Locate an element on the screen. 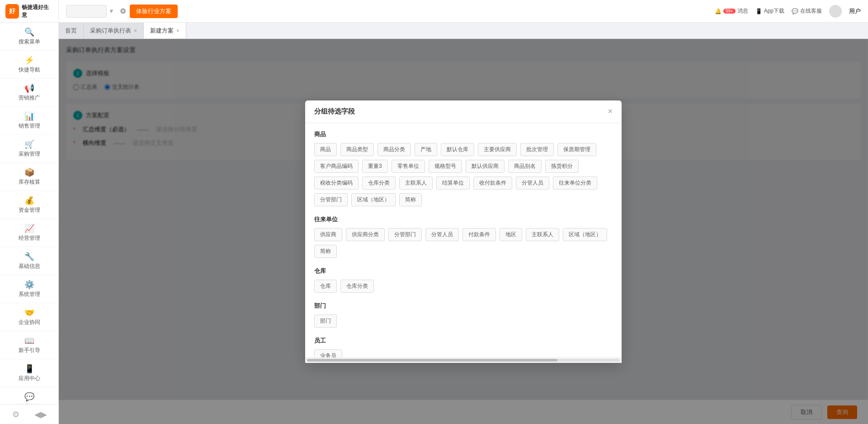 This screenshot has width=868, height=424. field-tag-结算单位: 结算单位 is located at coordinates (453, 183).